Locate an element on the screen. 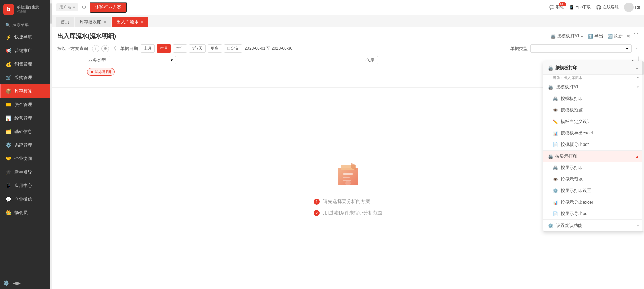 This screenshot has height=289, width=644. pdf-icon-1: 📄 is located at coordinates (555, 144).